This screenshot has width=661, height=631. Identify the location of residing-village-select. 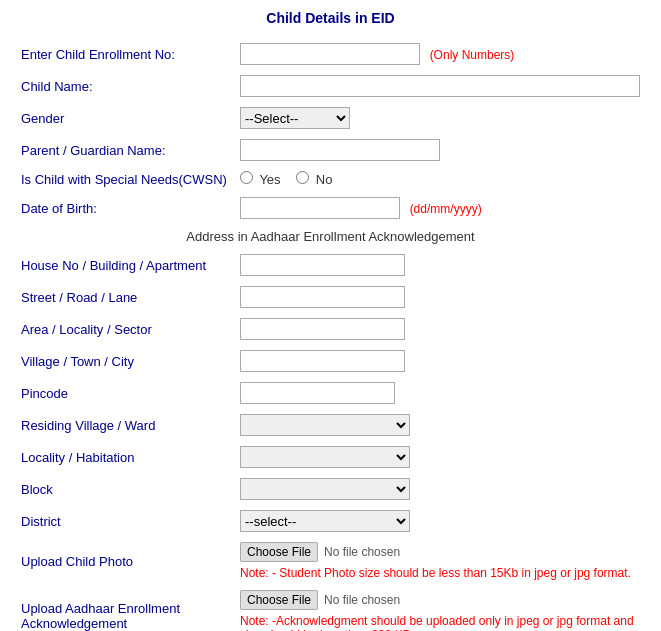
(325, 425).